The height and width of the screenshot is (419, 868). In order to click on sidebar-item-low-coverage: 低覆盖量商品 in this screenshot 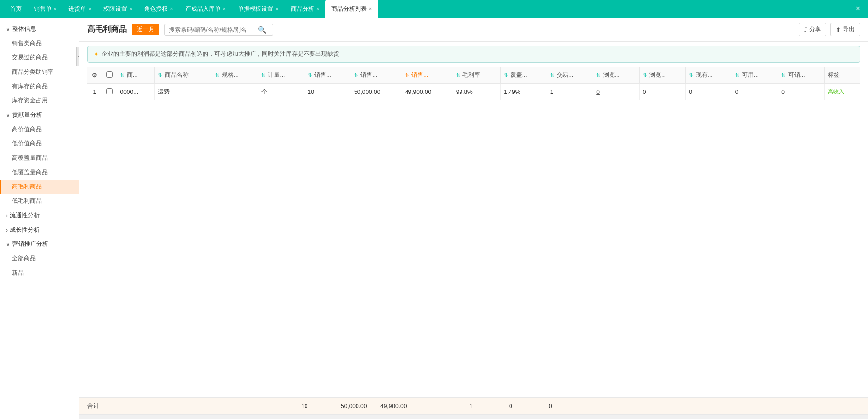, I will do `click(40, 172)`.